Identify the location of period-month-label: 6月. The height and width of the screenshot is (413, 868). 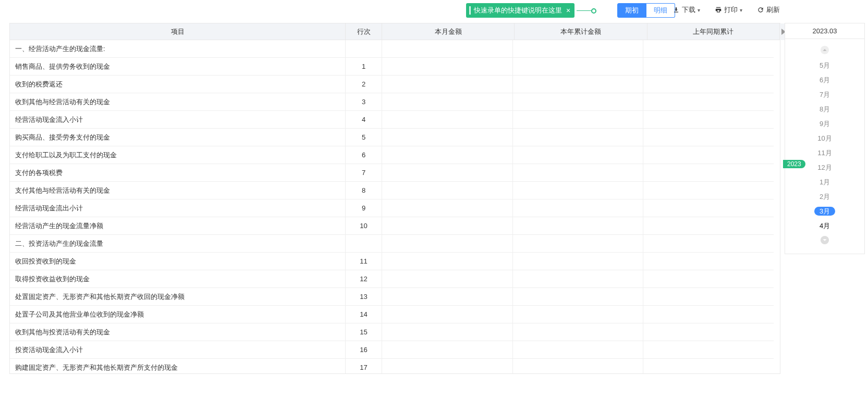
(825, 80).